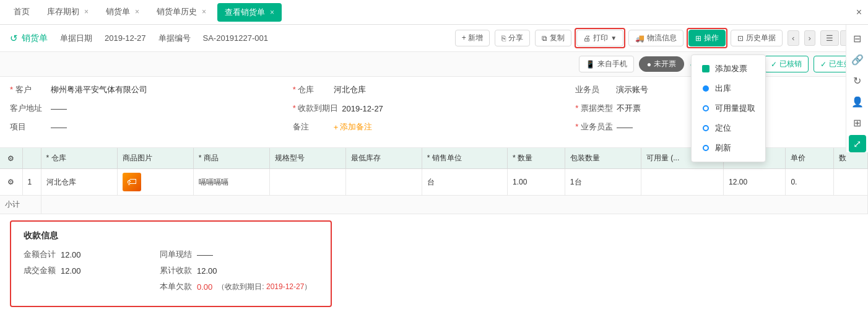 The height and width of the screenshot is (330, 868). I want to click on same-order-settle-item: 同单现结 ——, so click(215, 254).